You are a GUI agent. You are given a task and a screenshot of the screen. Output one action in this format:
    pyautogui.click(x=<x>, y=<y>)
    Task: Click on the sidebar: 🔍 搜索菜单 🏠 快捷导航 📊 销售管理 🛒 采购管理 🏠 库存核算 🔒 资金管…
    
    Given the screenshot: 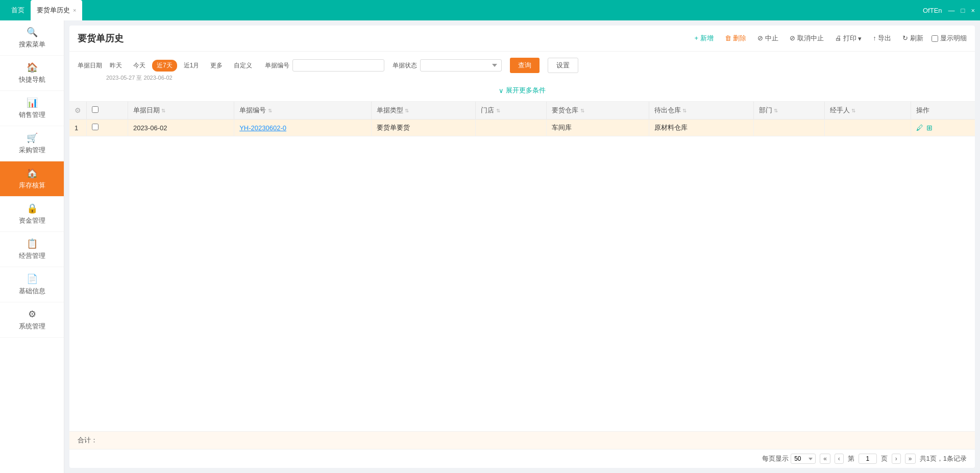 What is the action you would take?
    pyautogui.click(x=32, y=247)
    